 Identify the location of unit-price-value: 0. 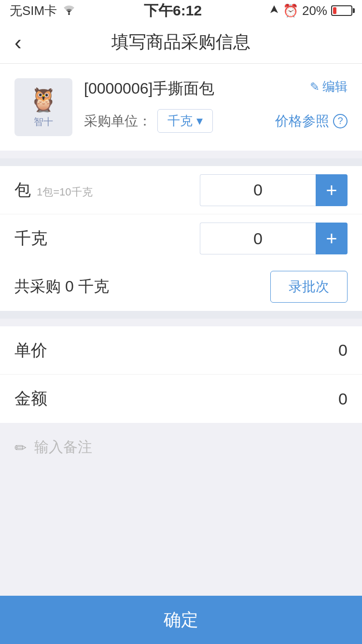
(343, 350).